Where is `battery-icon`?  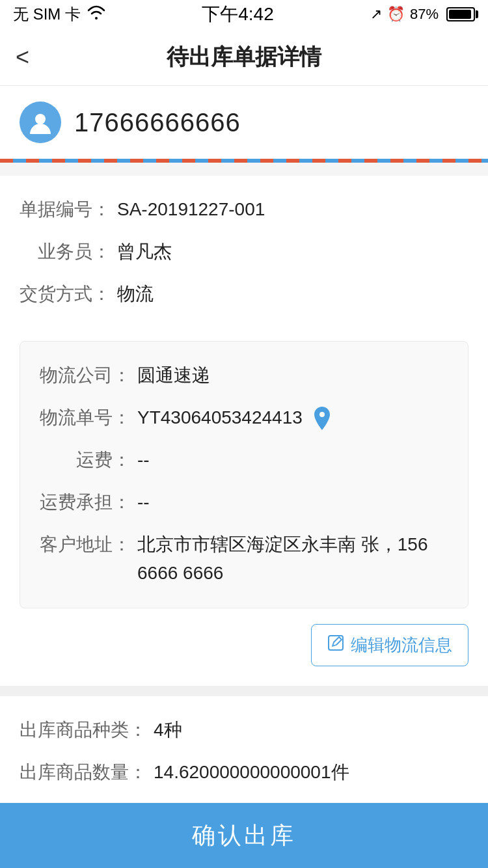 battery-icon is located at coordinates (461, 14).